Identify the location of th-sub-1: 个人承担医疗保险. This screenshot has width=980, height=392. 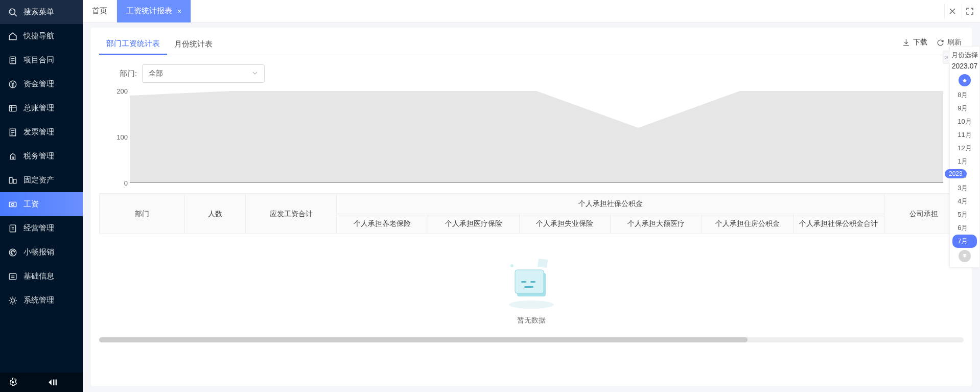
(474, 224).